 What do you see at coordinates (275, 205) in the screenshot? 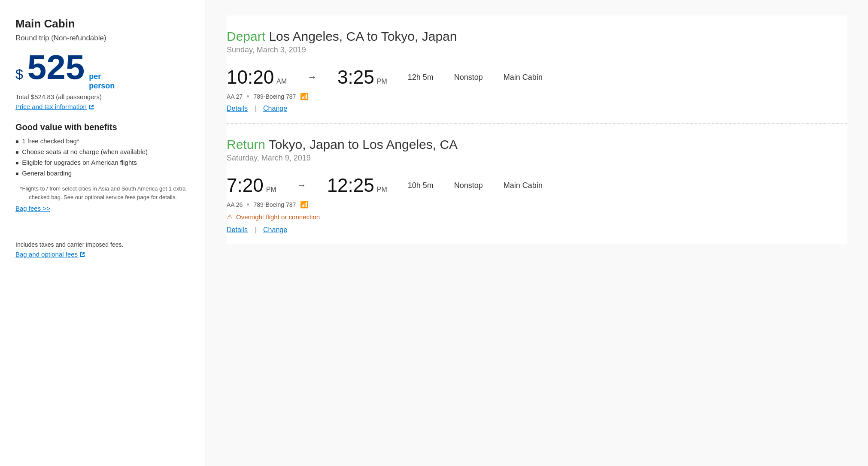
I see `return-aircraft: 789-Boeing 787` at bounding box center [275, 205].